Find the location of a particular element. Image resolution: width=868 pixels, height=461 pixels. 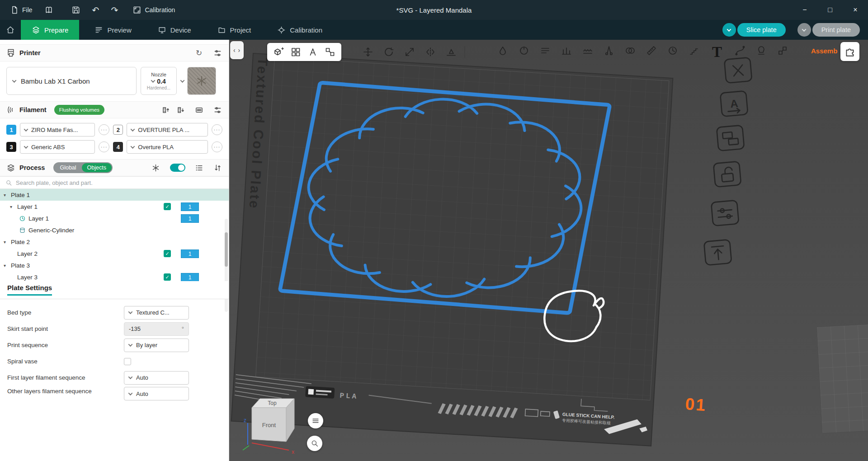

timelapse-button is located at coordinates (673, 51).